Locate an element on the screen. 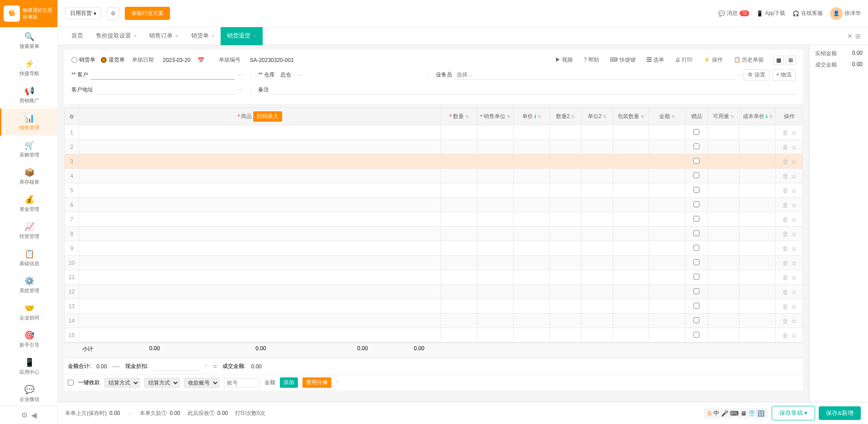 The image size is (868, 424). sidebar-item-system: ⚙️系统管理 is located at coordinates (29, 285).